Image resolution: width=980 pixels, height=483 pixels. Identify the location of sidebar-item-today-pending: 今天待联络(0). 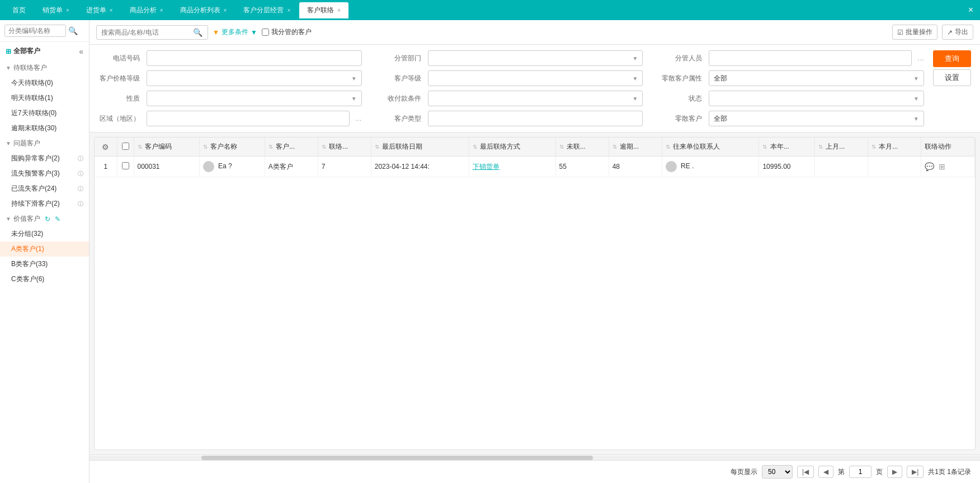
(45, 83).